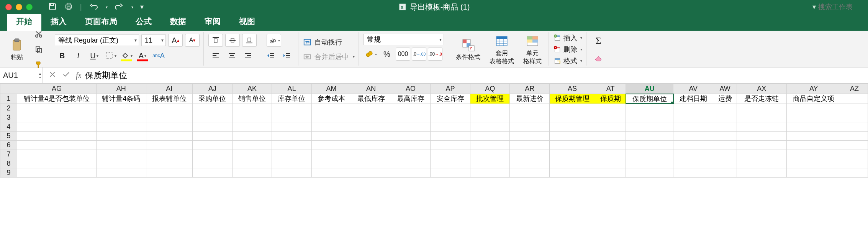 The height and width of the screenshot is (237, 868). I want to click on cell-AO2, so click(411, 108).